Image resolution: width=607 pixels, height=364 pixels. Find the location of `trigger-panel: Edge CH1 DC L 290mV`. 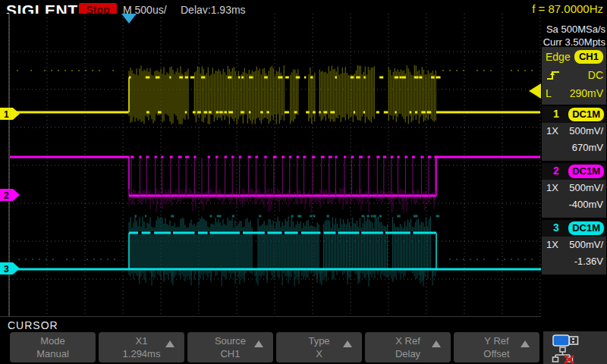

trigger-panel: Edge CH1 DC L 290mV is located at coordinates (574, 76).